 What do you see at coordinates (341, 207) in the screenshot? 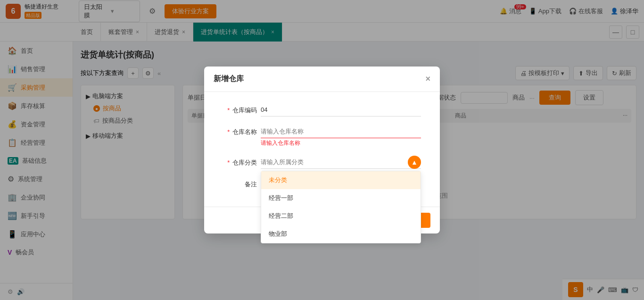
I see `category-dropdown-list: 未分类 经营一部 经营二部 物业部` at bounding box center [341, 207].